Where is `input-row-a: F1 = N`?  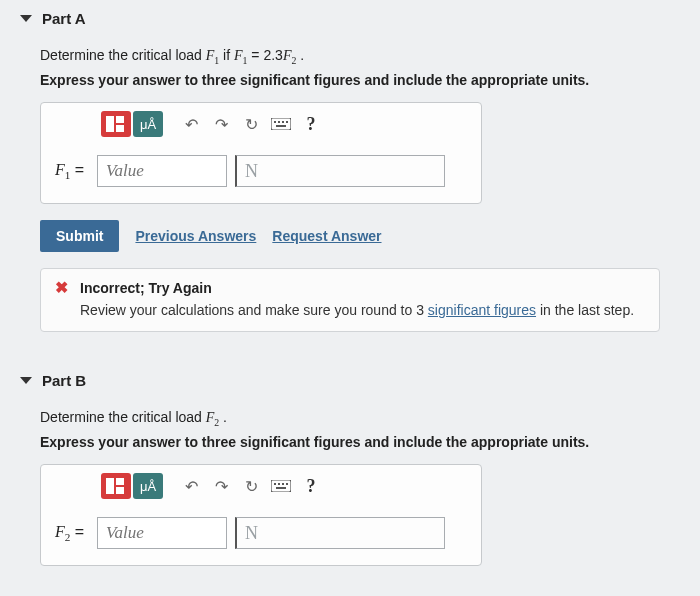
input-row-a: F1 = N is located at coordinates (261, 174).